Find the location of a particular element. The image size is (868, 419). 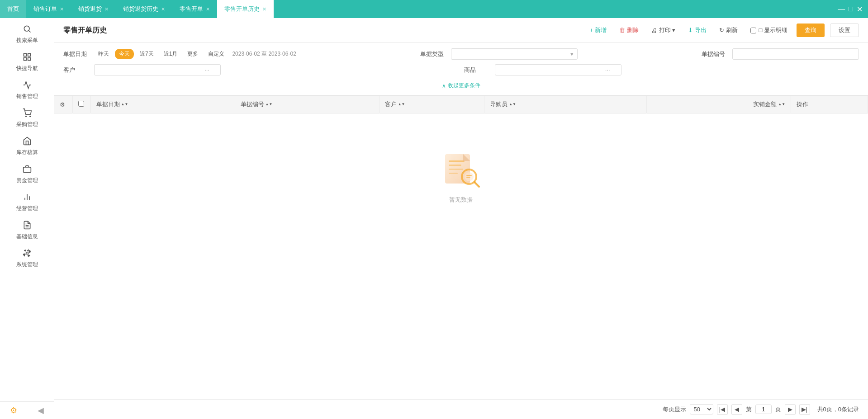

ellipsis-icon-2: ··· is located at coordinates (608, 70).